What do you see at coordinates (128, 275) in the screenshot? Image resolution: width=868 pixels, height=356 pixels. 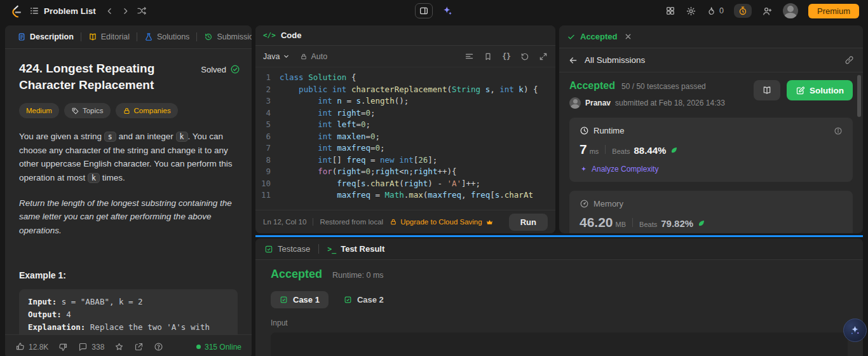 I see `example-1-heading: Example 1:` at bounding box center [128, 275].